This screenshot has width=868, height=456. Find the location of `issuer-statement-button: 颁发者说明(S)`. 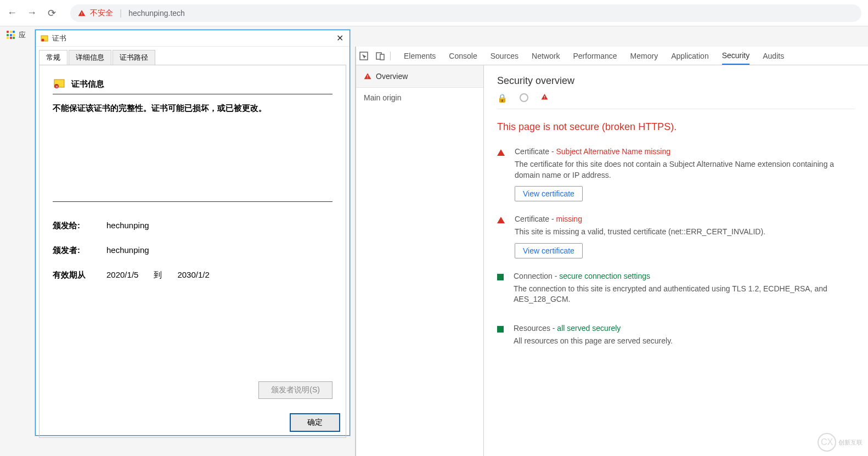

issuer-statement-button: 颁发者说明(S) is located at coordinates (295, 390).